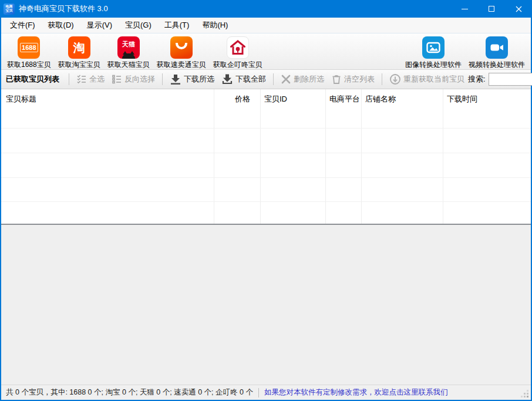 The height and width of the screenshot is (401, 532). Describe the element at coordinates (465, 9) in the screenshot. I see `minimize-icon` at that location.